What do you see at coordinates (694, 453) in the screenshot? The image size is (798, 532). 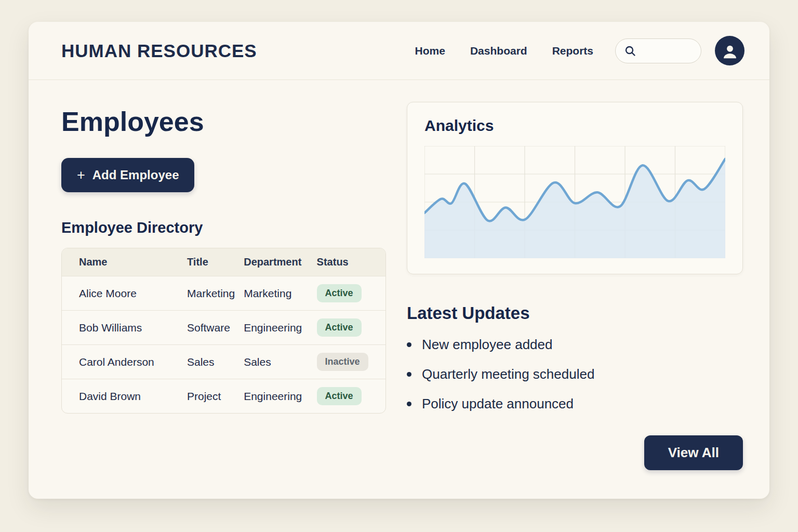 I see `view-all-button: View All` at bounding box center [694, 453].